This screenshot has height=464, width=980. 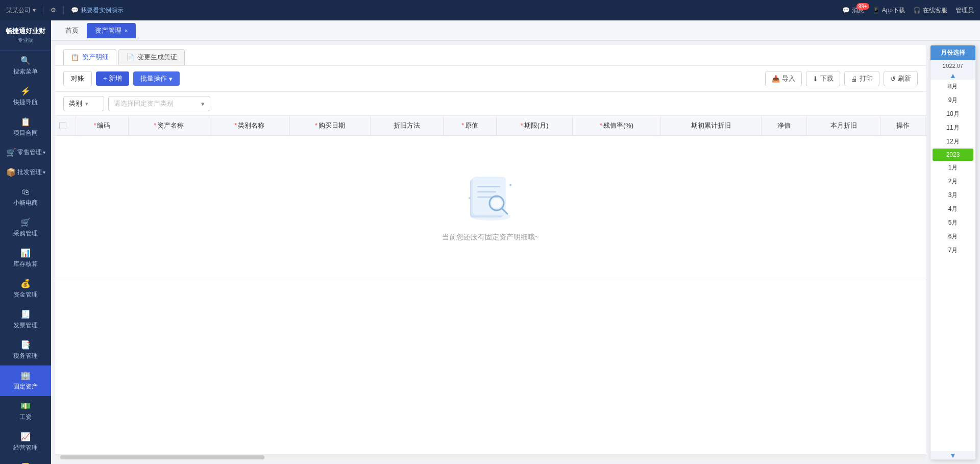 I want to click on month-item-6: 6月, so click(x=953, y=237).